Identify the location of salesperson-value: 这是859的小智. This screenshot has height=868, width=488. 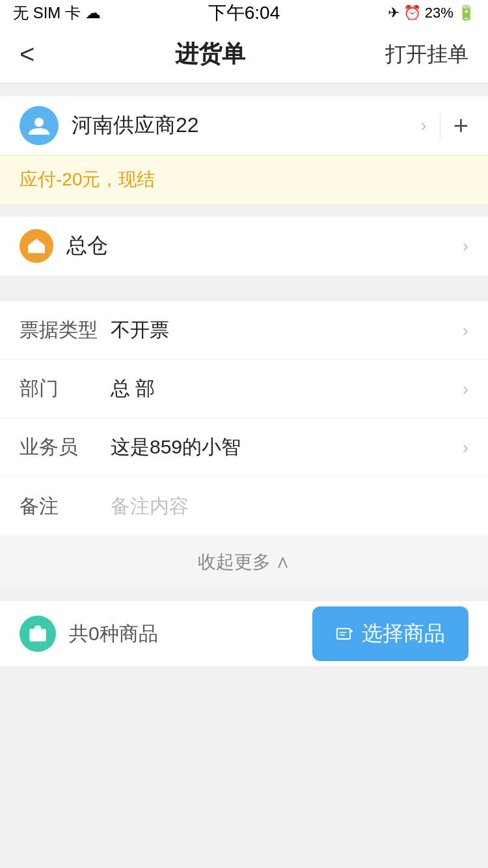
(286, 448).